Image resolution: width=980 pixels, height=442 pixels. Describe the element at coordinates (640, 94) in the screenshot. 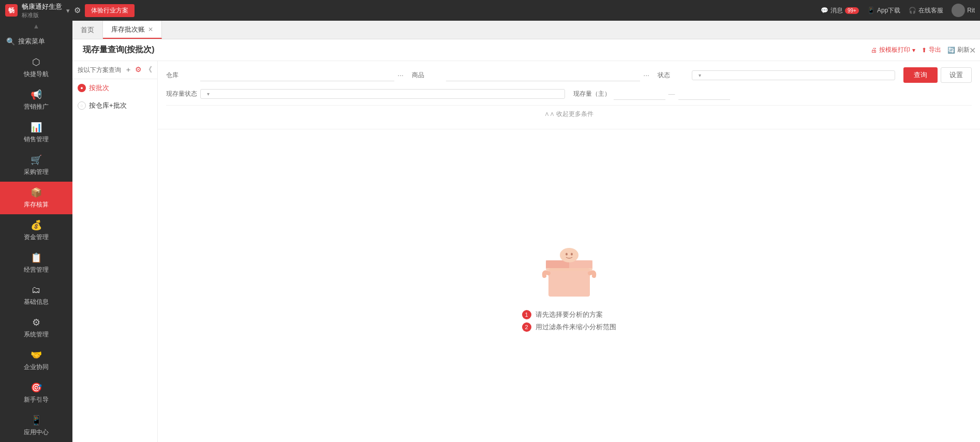

I see `stock-amount-from-input` at that location.